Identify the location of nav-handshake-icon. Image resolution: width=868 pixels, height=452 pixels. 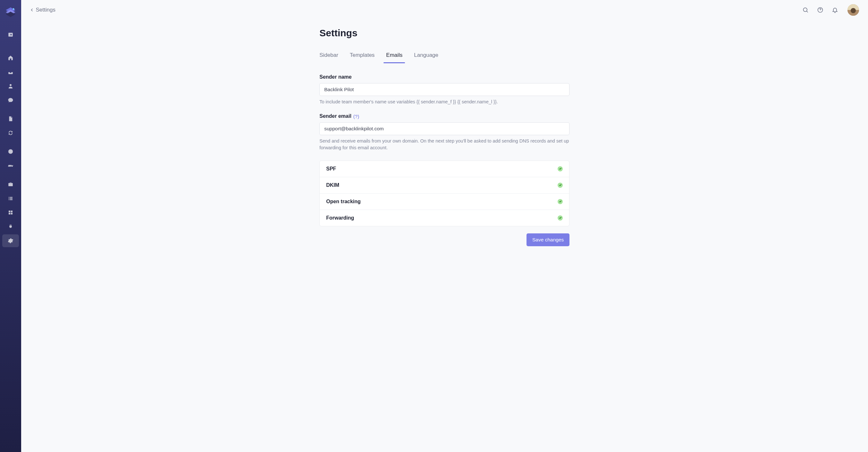
(11, 166).